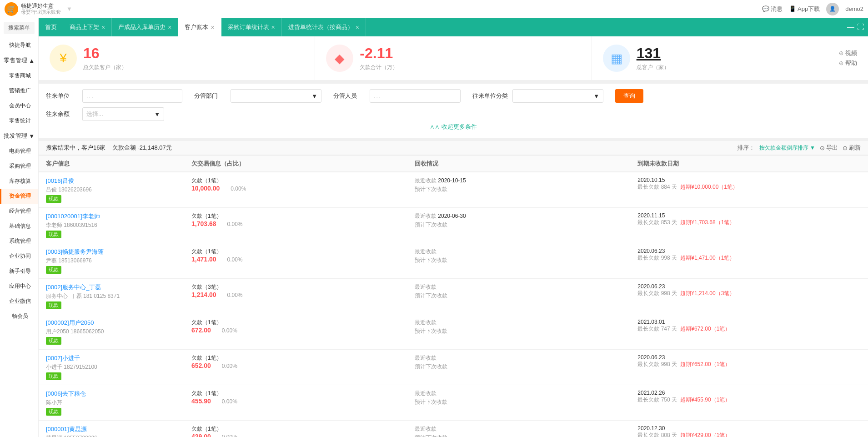 The width and height of the screenshot is (868, 437). What do you see at coordinates (119, 226) in the screenshot?
I see `customer-info-1: 李老师 18600391516` at bounding box center [119, 226].